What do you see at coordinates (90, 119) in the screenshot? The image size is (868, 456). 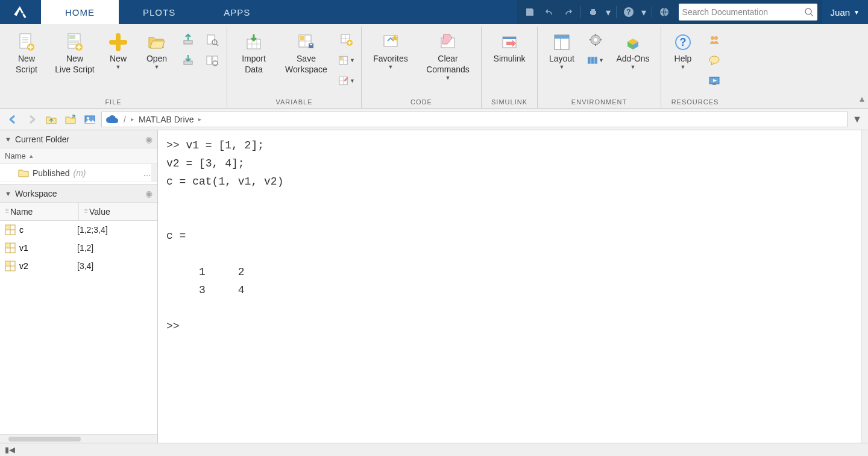 I see `picture-folder-icon` at bounding box center [90, 119].